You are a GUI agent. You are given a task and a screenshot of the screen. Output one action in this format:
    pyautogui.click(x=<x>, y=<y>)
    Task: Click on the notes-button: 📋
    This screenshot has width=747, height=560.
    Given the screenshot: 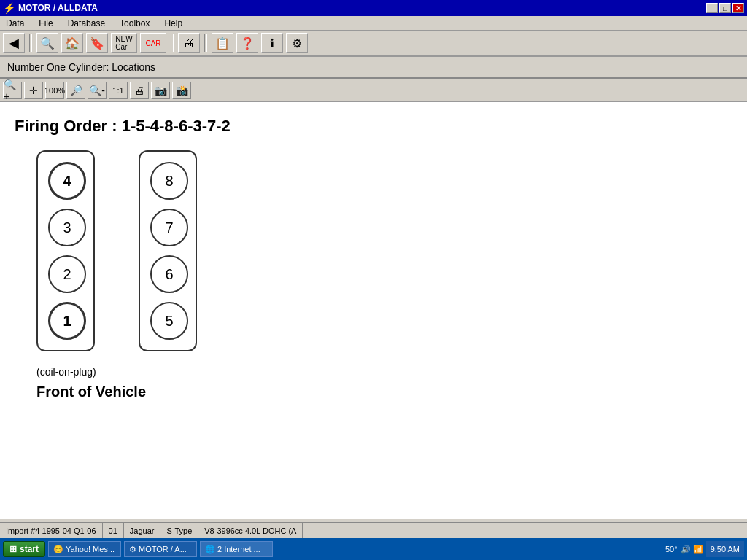 What is the action you would take?
    pyautogui.click(x=222, y=43)
    